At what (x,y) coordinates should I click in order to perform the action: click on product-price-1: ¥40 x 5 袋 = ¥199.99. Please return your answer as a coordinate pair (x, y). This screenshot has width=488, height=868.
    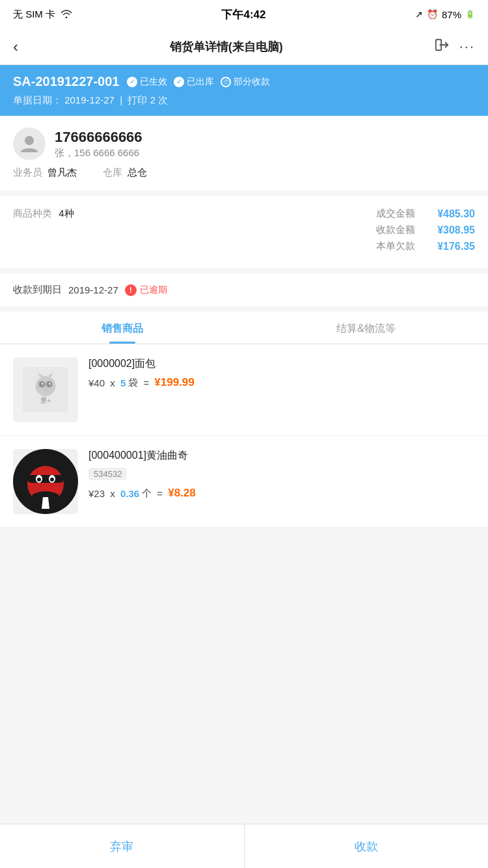
    Looking at the image, I should click on (282, 383).